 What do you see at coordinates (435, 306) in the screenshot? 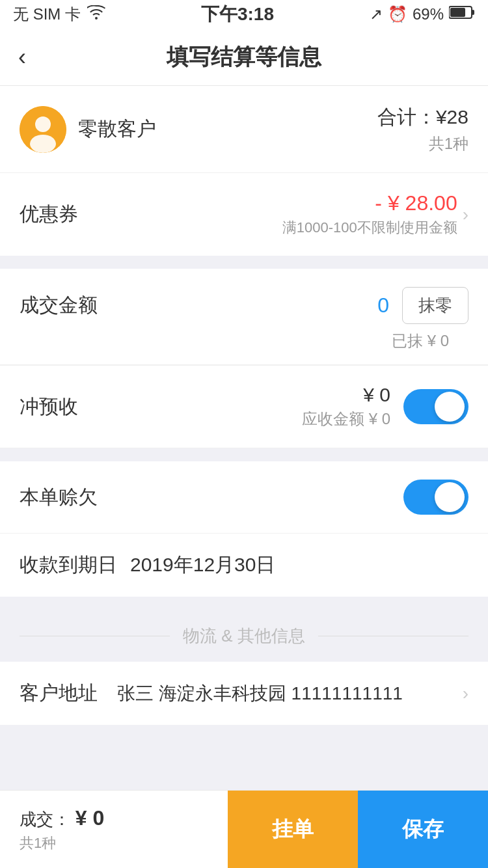
I see `round-zero-button: 抹零` at bounding box center [435, 306].